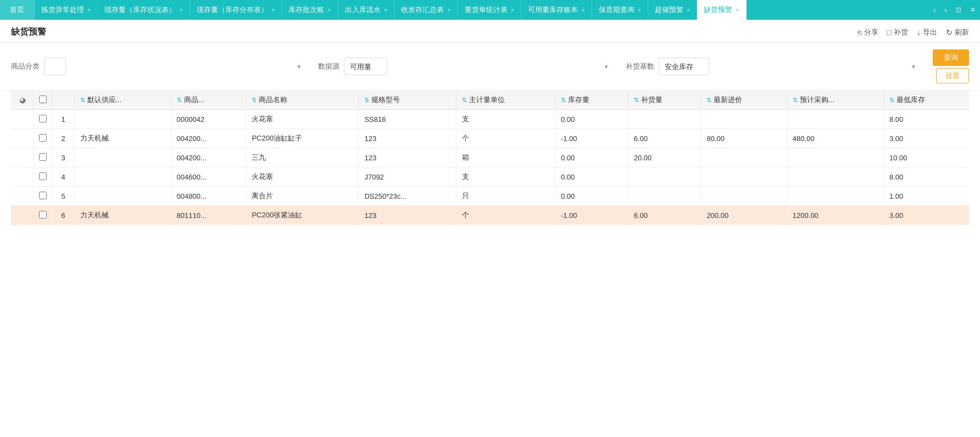  Describe the element at coordinates (66, 10) in the screenshot. I see `tab-exception: 拣货异常处理 ×` at that location.